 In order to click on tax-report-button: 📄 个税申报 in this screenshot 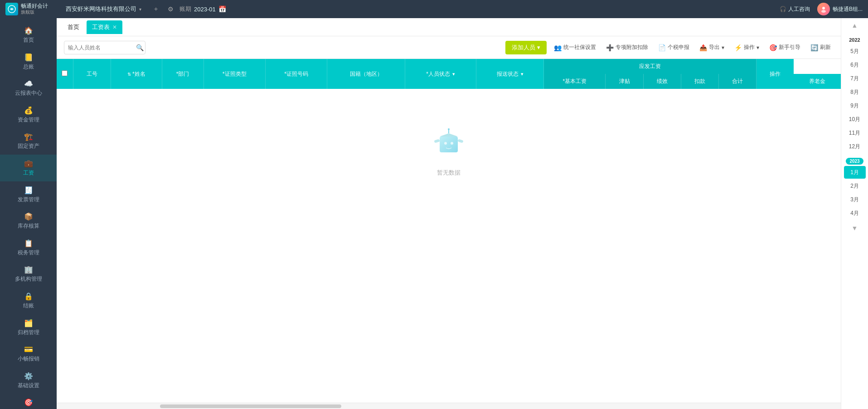, I will do `click(674, 47)`.